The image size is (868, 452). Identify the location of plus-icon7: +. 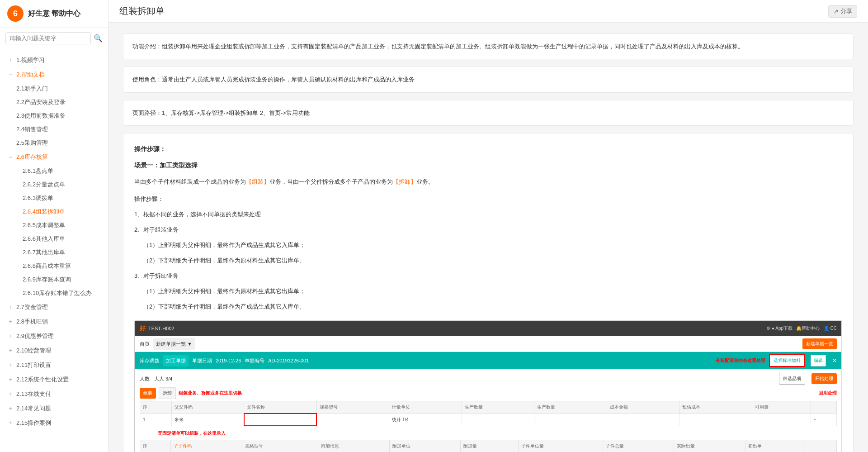
(10, 380).